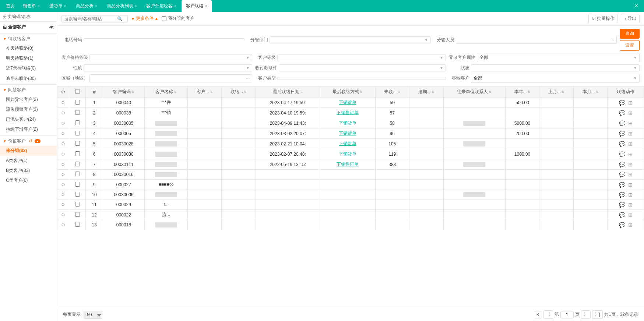 Image resolution: width=644 pixels, height=321 pixels. Describe the element at coordinates (171, 57) in the screenshot. I see `price-level-select: ▼` at that location.